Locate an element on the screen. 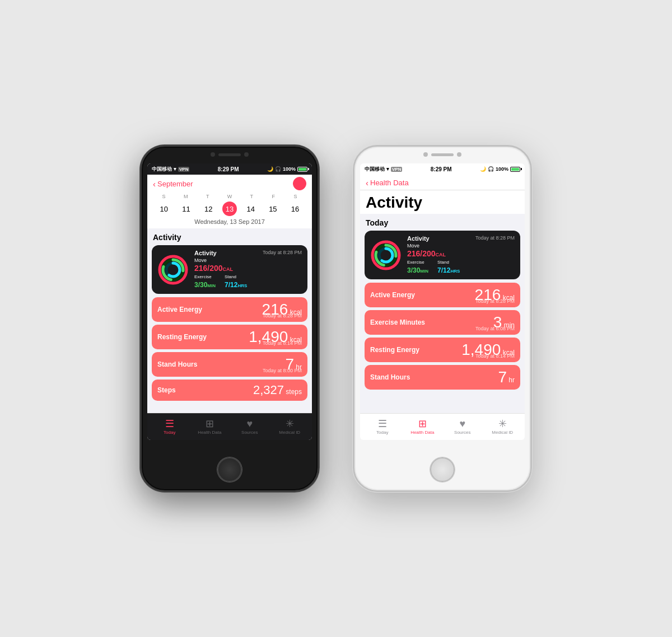 Image resolution: width=672 pixels, height=637 pixels. tile-stand-hours-dark: Stand Hours 7 hr Today at 8:00 PM is located at coordinates (230, 364).